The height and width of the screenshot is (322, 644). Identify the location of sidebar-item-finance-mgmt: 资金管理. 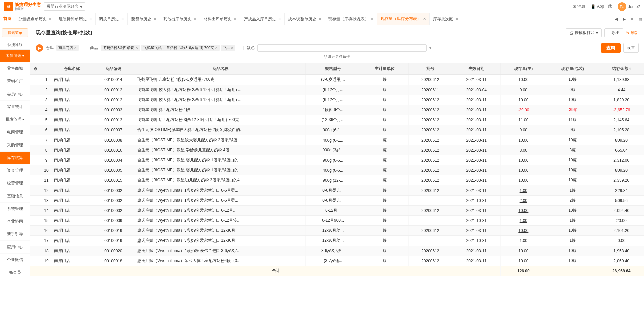
(15, 171).